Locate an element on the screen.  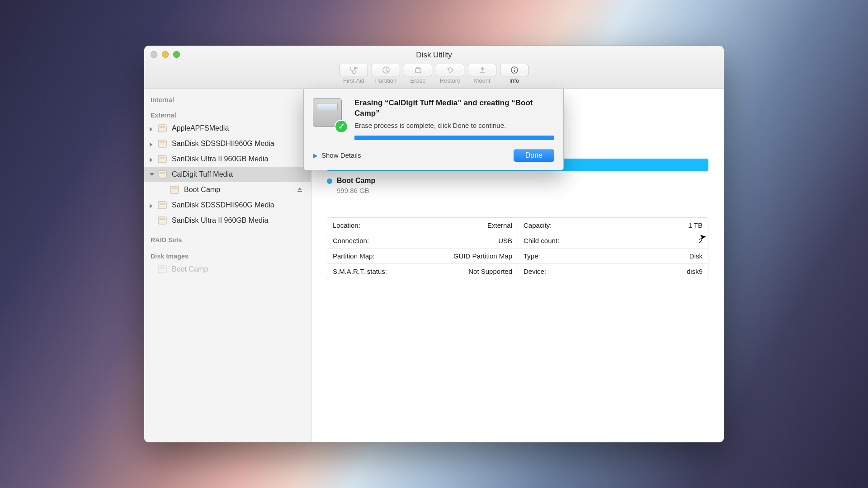
disclosure-triangle-icon: ▶ is located at coordinates (316, 155).